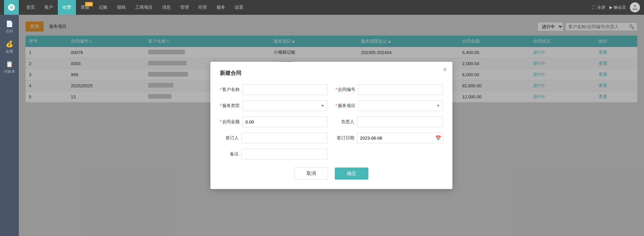 The height and width of the screenshot is (236, 644). I want to click on form-group-customer: *客户名称, so click(274, 90).